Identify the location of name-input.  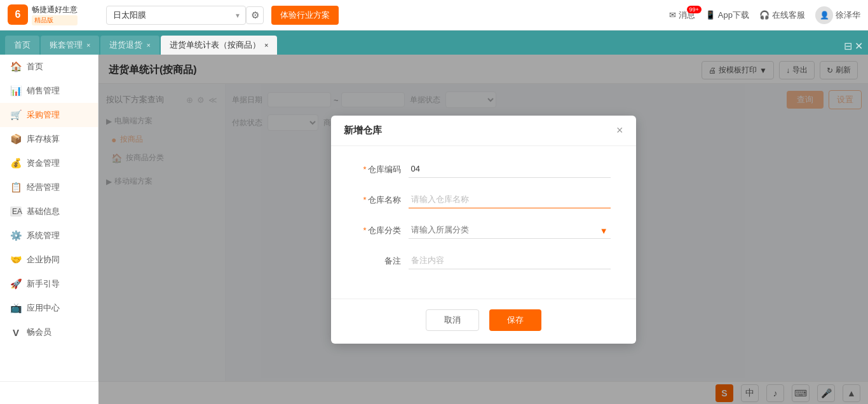
(510, 200).